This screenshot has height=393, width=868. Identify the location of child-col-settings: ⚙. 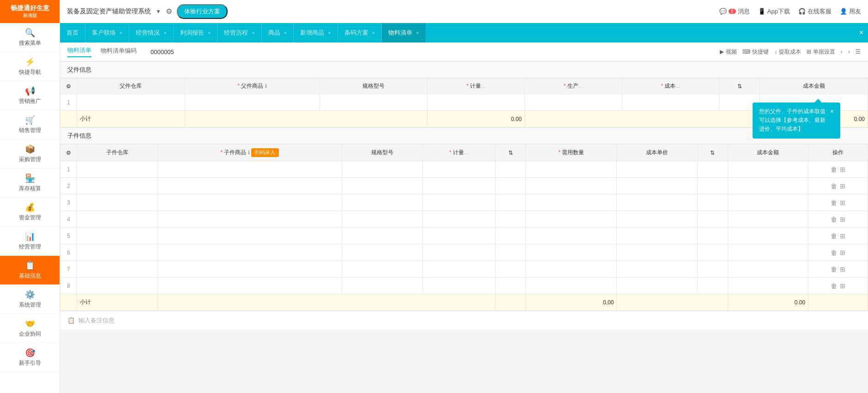
(69, 153).